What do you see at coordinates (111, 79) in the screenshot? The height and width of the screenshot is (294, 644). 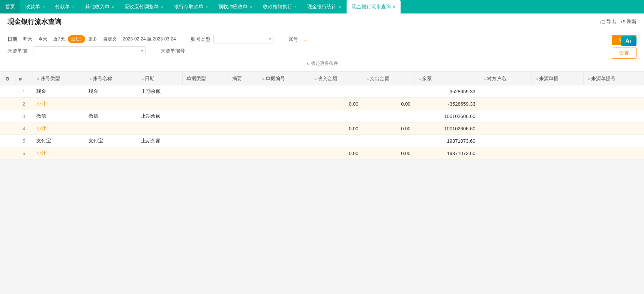 I see `th-account-name: ⇅账号名称` at bounding box center [111, 79].